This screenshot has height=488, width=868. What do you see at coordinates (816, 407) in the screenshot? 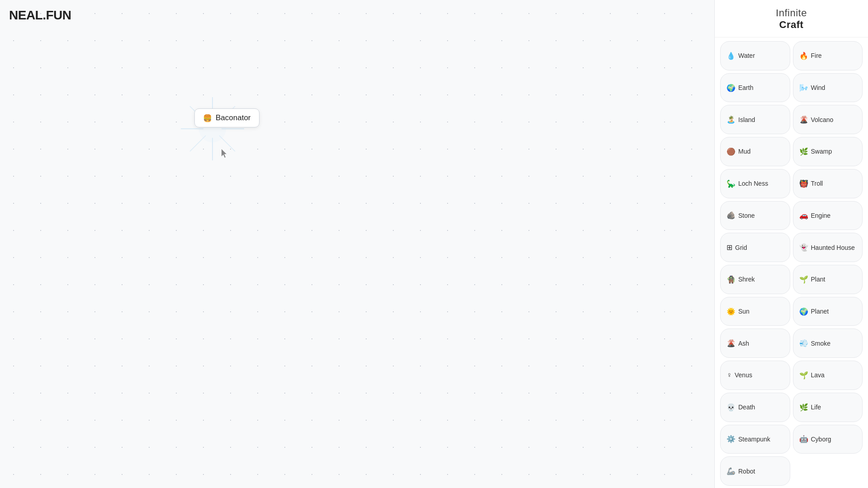
I see `life-label: Life` at bounding box center [816, 407].